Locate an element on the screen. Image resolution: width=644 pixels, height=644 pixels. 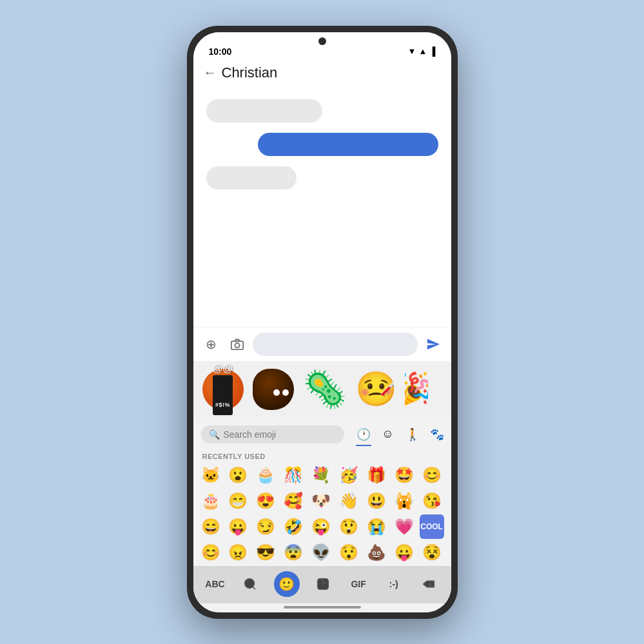
search-icon: 🔍 is located at coordinates (214, 434).